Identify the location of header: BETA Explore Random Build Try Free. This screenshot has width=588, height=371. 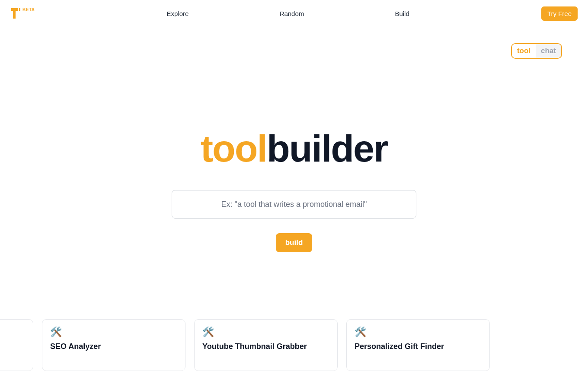
(294, 13).